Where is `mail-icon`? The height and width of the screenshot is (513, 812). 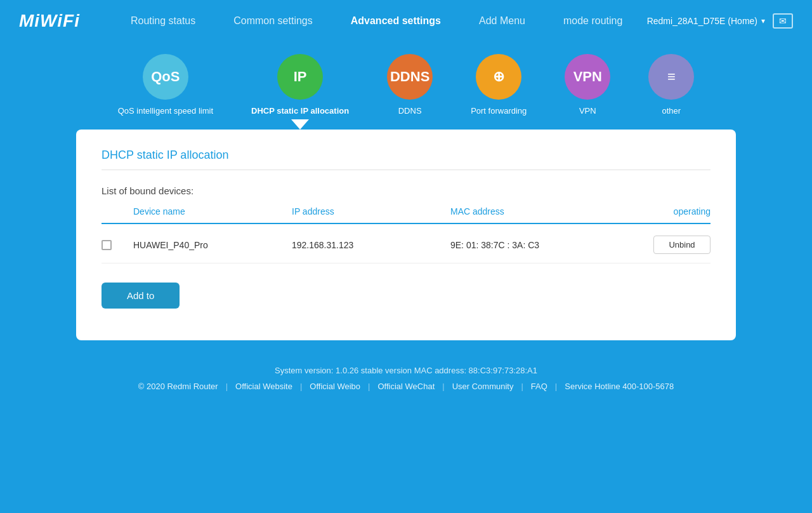
mail-icon is located at coordinates (783, 21).